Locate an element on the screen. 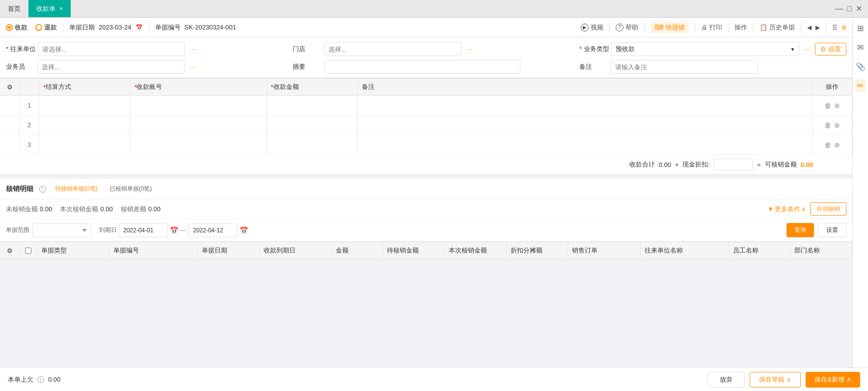 The width and height of the screenshot is (868, 391). salesperson-more-btn: ··· is located at coordinates (192, 67).